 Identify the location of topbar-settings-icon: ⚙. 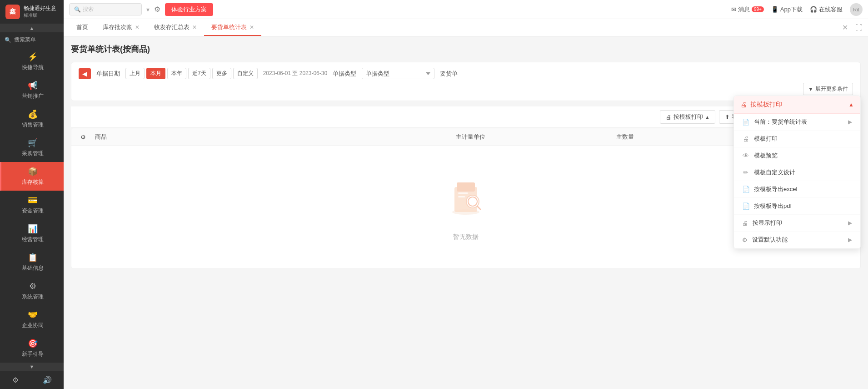
(157, 9).